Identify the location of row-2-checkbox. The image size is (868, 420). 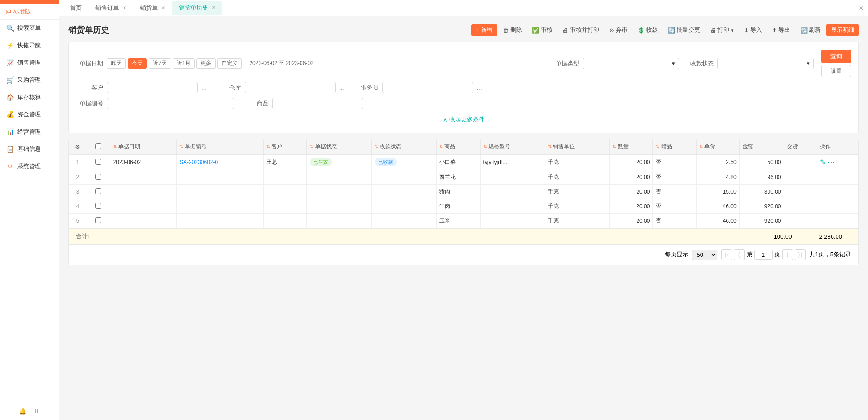
(98, 176).